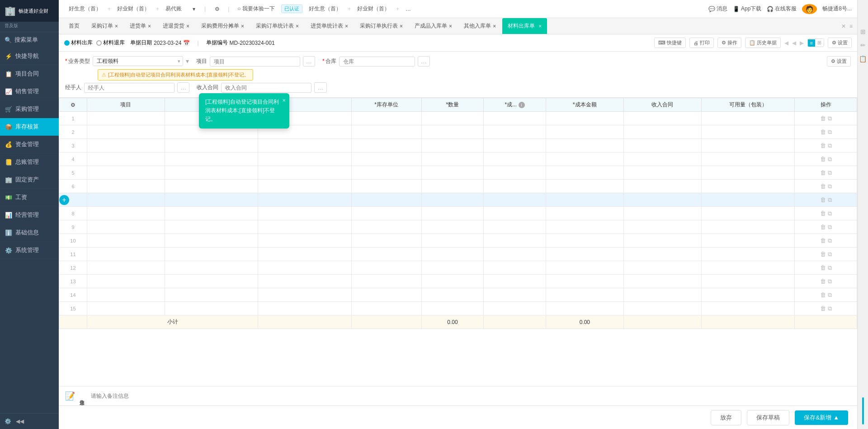  What do you see at coordinates (844, 26) in the screenshot?
I see `nav-close-btn: ✕` at bounding box center [844, 26].